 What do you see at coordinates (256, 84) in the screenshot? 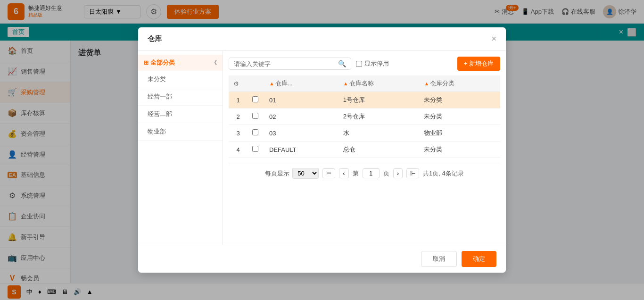
I see `th-checkbox` at bounding box center [256, 84].